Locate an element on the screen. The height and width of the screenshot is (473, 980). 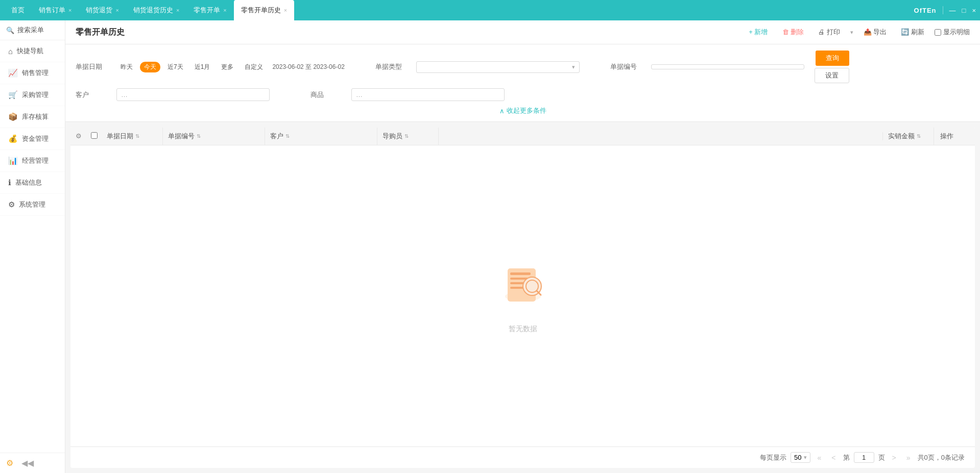
customer-filter-label: 客户 is located at coordinates (91, 95).